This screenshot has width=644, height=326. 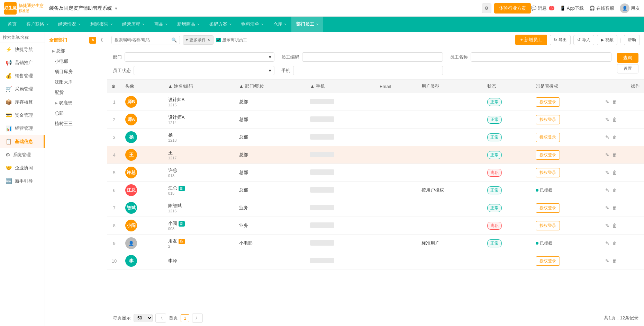 What do you see at coordinates (22, 168) in the screenshot?
I see `sidebar-item-collab: 🤝企业协同` at bounding box center [22, 168].